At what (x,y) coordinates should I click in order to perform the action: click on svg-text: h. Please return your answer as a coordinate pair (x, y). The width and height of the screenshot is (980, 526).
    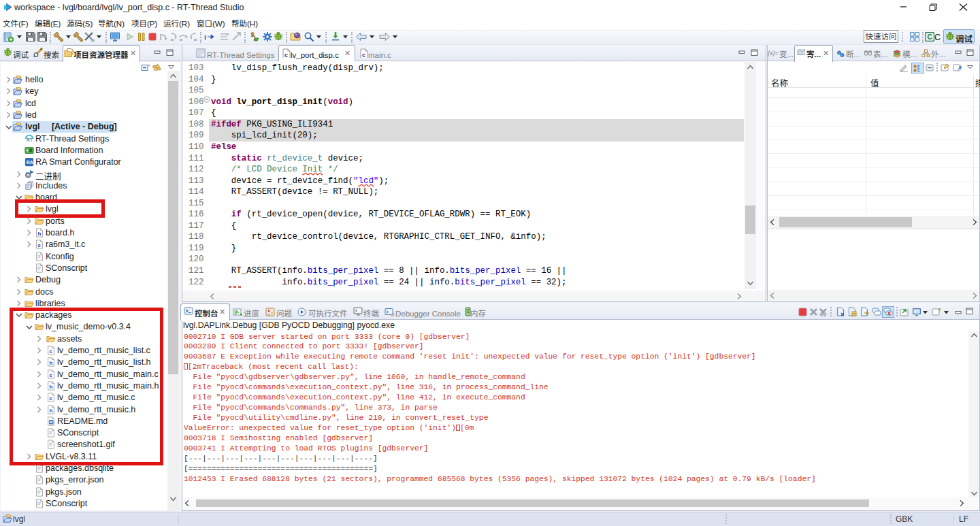
    Looking at the image, I should click on (39, 234).